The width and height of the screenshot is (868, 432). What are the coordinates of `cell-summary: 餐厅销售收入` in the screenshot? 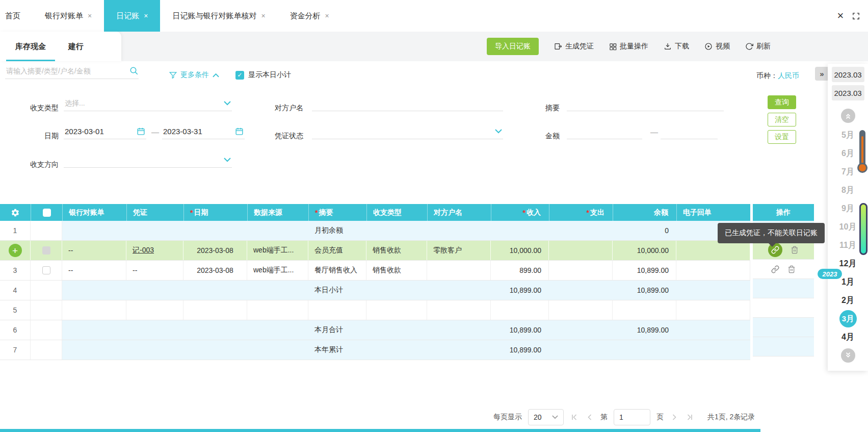 It's located at (337, 270).